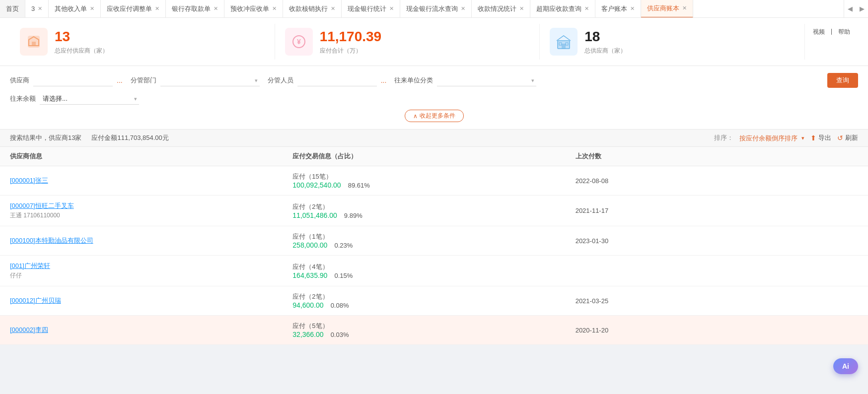  Describe the element at coordinates (717, 301) in the screenshot. I see `last-pay-cell-000012: 2021-03-25` at that location.